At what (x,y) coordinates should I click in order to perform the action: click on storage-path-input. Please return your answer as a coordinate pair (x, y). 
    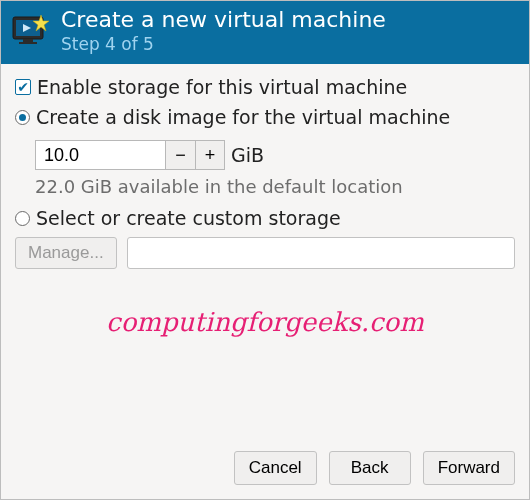
    Looking at the image, I should click on (321, 253).